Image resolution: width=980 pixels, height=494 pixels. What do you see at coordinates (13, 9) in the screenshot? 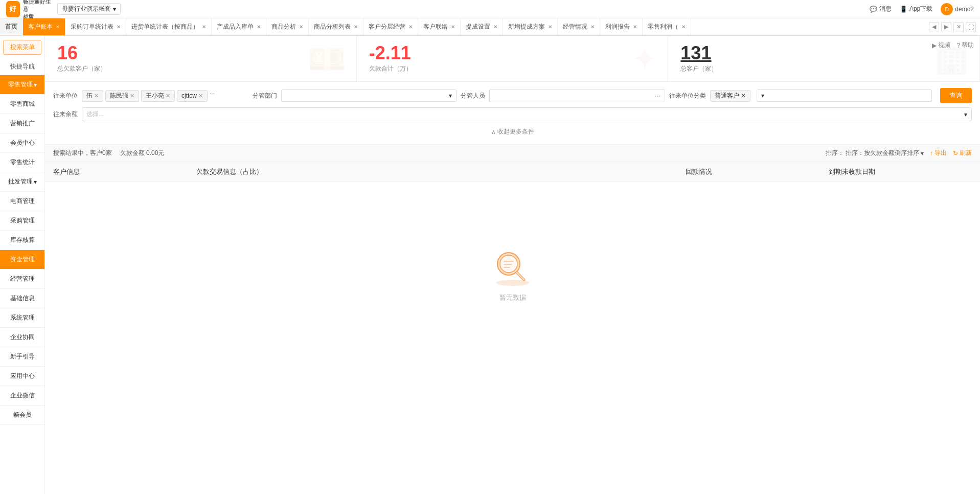
I see `logo-icon: 好` at bounding box center [13, 9].